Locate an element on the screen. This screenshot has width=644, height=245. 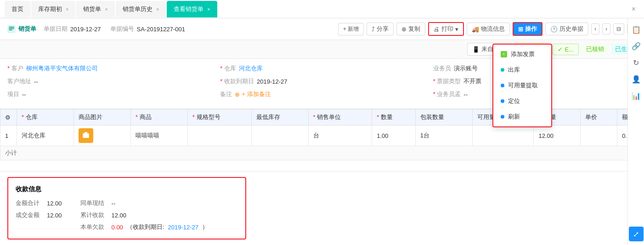
settings-icon: ⚙ is located at coordinates (8, 118).